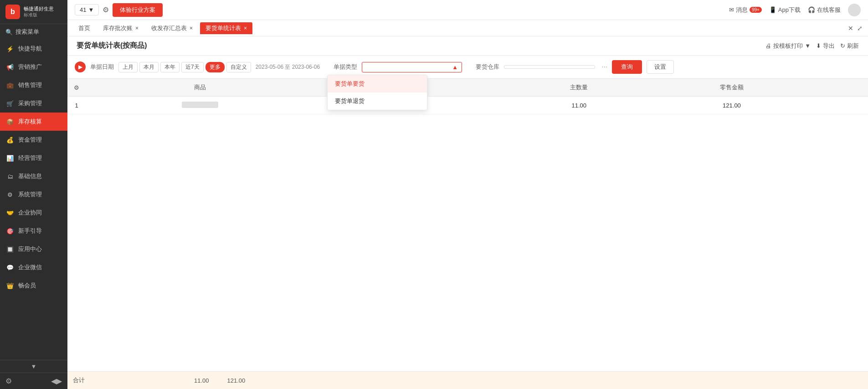  Describe the element at coordinates (30, 85) in the screenshot. I see `nav-label: 销售管理` at that location.